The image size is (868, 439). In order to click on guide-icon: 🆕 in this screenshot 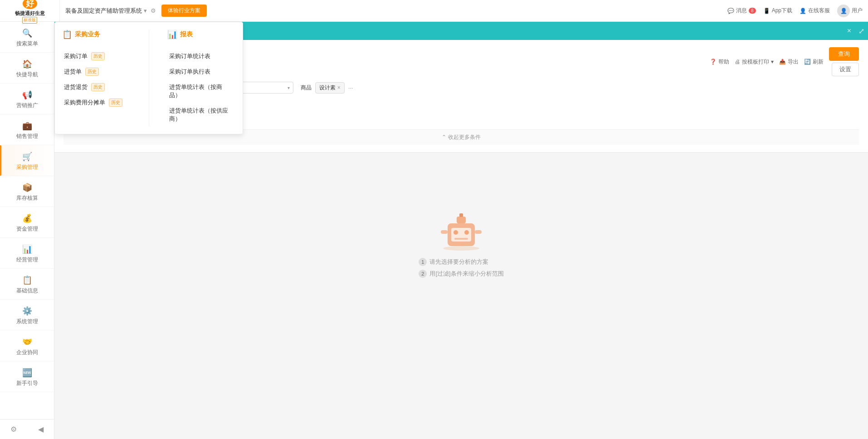, I will do `click(27, 373)`.